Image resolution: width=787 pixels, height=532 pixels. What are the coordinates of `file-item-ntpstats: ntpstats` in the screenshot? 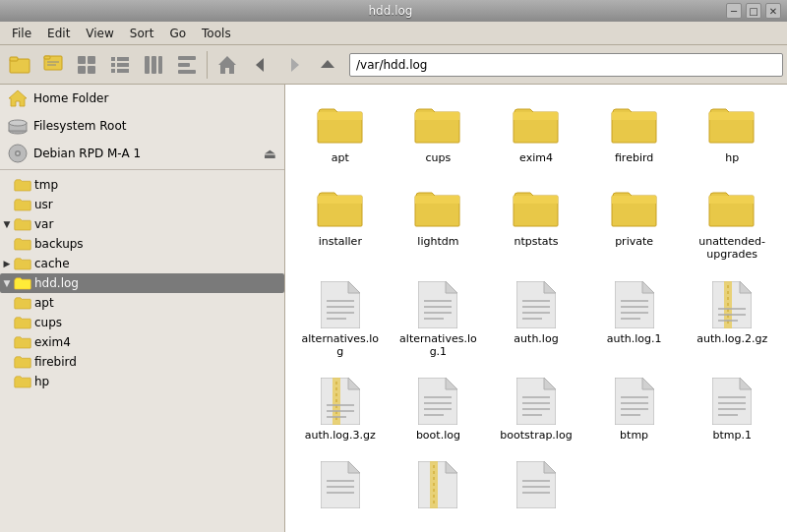 It's located at (536, 222).